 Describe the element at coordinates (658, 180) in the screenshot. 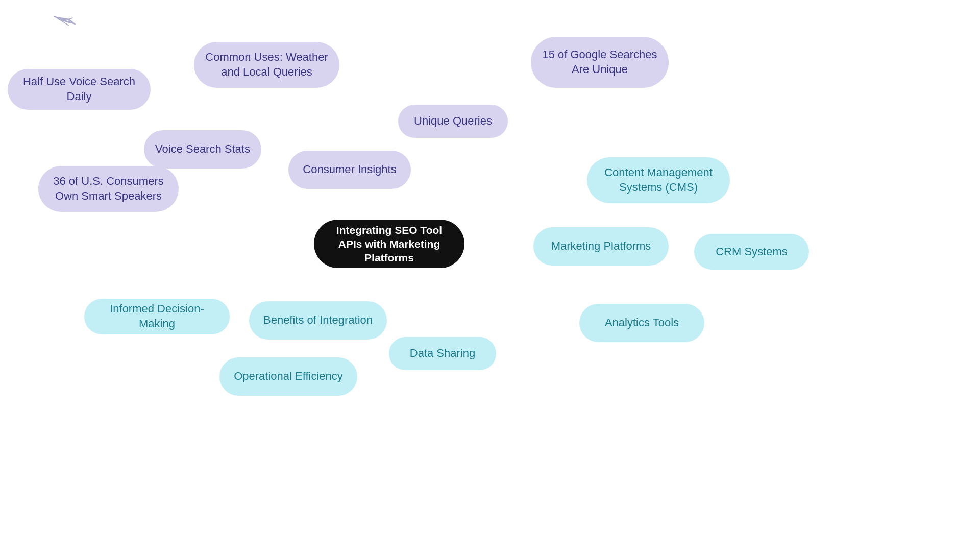

I see `cms-node: Content Management Systems (CMS)` at that location.